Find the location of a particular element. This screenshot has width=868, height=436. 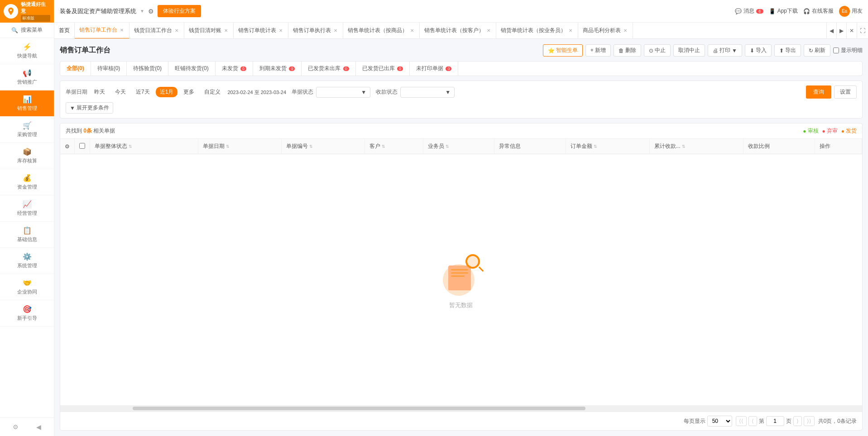

col-settings-icon: ⚙ is located at coordinates (67, 147).